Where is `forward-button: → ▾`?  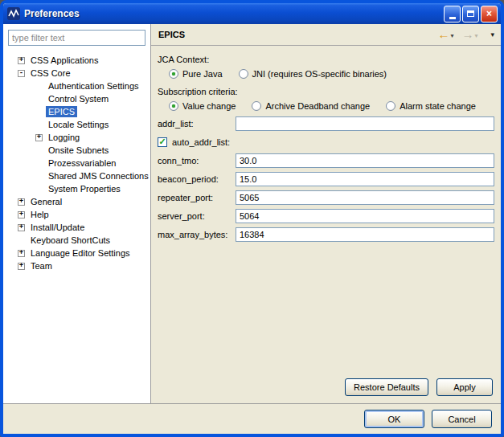 forward-button: → ▾ is located at coordinates (469, 35).